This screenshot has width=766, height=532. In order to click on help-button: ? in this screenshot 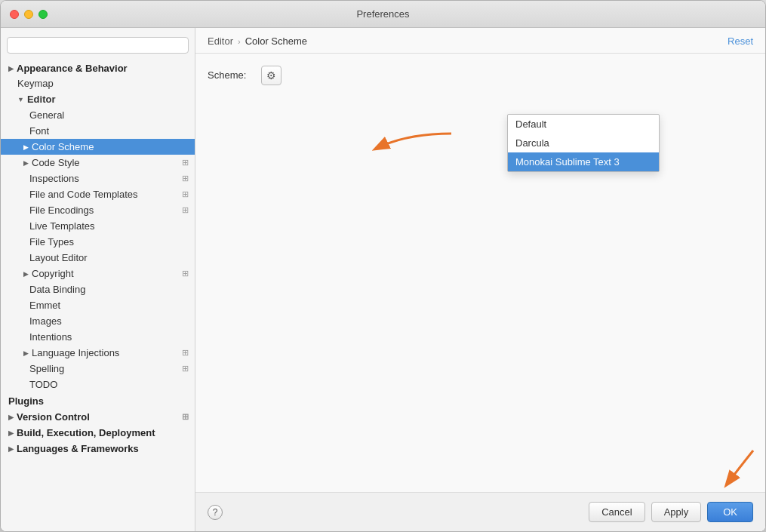, I will do `click(215, 512)`.